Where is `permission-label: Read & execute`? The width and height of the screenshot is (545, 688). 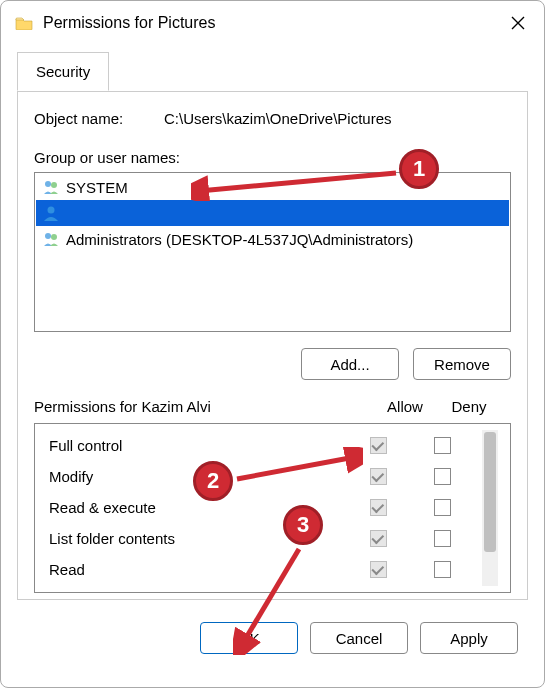
permission-label: Read & execute is located at coordinates (198, 508).